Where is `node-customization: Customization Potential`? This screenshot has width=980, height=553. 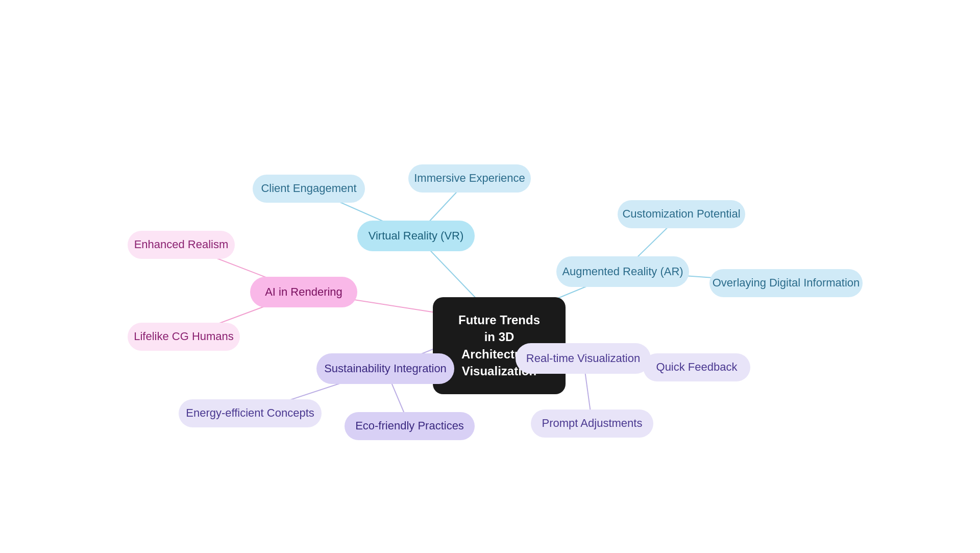
node-customization: Customization Potential is located at coordinates (681, 214).